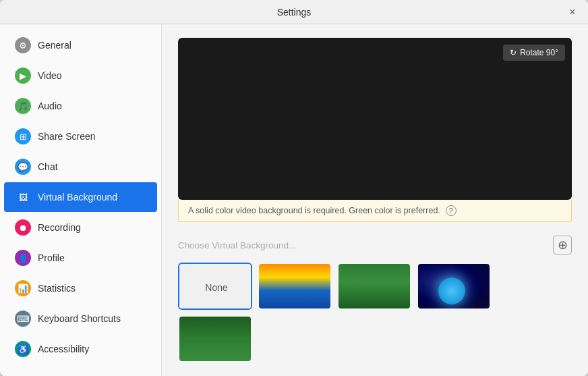 The width and height of the screenshot is (588, 376). What do you see at coordinates (215, 339) in the screenshot?
I see `bg-forest-item` at bounding box center [215, 339].